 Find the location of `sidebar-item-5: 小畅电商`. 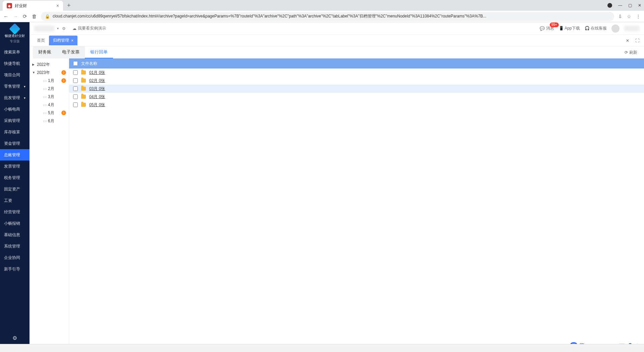

sidebar-item-5: 小畅电商 is located at coordinates (15, 109).